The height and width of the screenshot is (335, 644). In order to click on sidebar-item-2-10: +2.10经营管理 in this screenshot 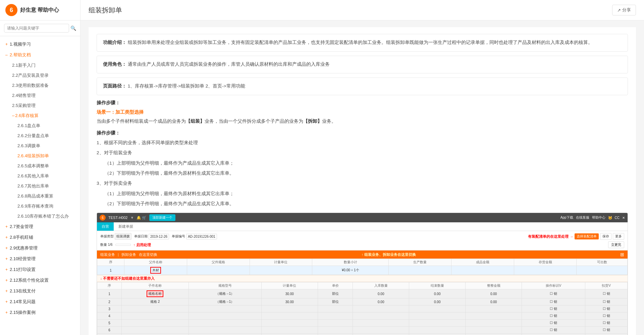, I will do `click(40, 259)`.